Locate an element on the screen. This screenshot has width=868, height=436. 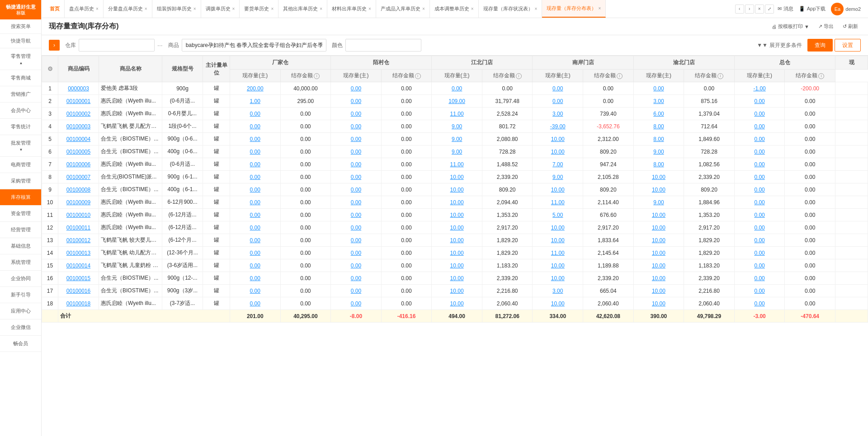
sidebar-item-system: 系统管理 is located at coordinates (21, 263).